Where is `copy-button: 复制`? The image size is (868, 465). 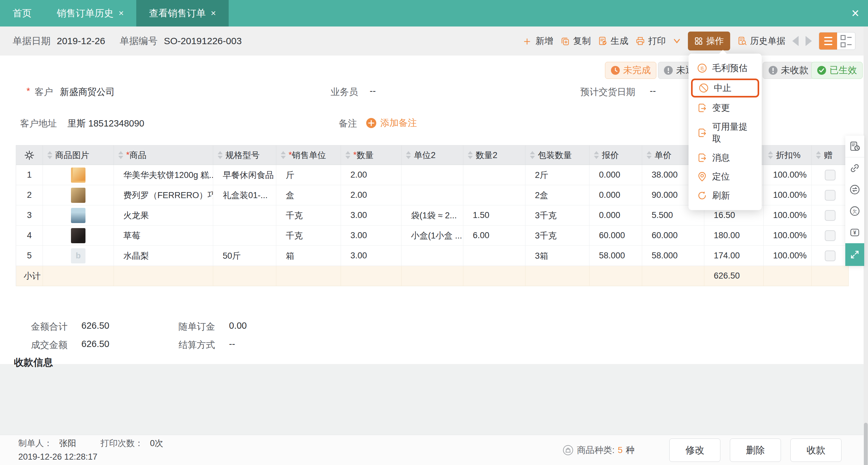 copy-button: 复制 is located at coordinates (576, 41).